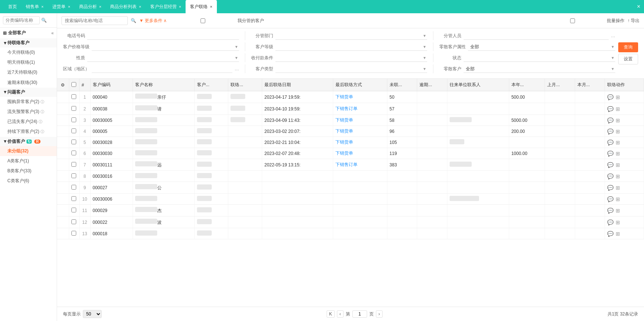 This screenshot has width=644, height=321. I want to click on customer-grade-select, so click(351, 47).